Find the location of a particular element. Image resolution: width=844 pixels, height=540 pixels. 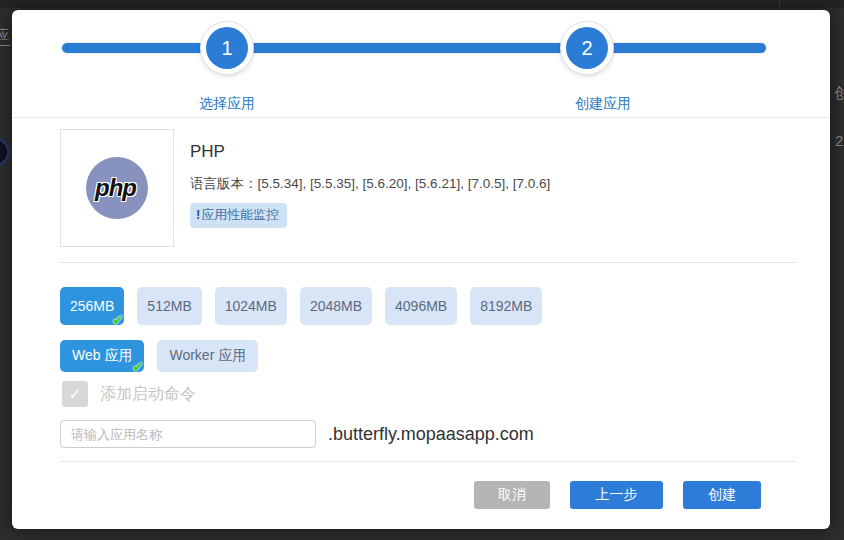

backdrop-left-text-fragment: 应 is located at coordinates (5, 36).